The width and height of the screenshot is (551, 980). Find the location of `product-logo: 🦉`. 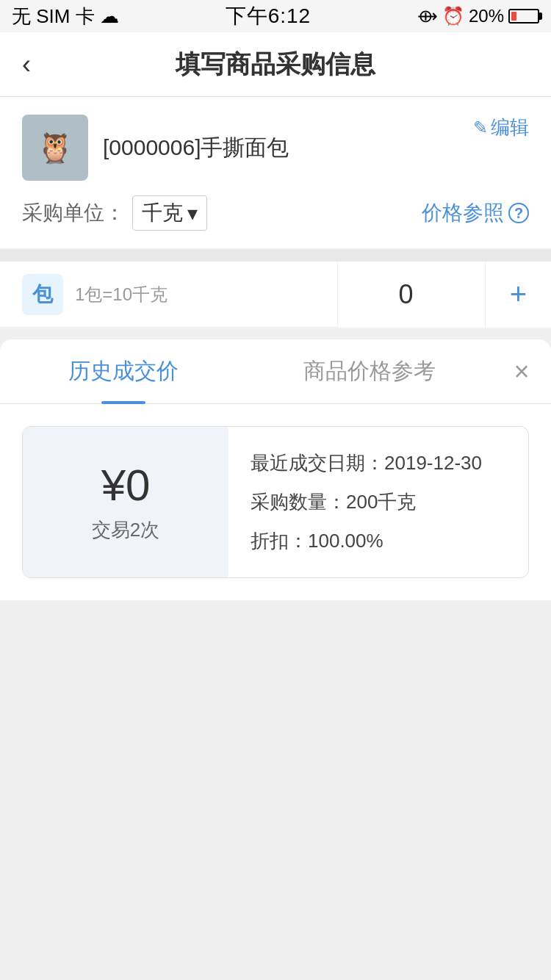

product-logo: 🦉 is located at coordinates (55, 148).